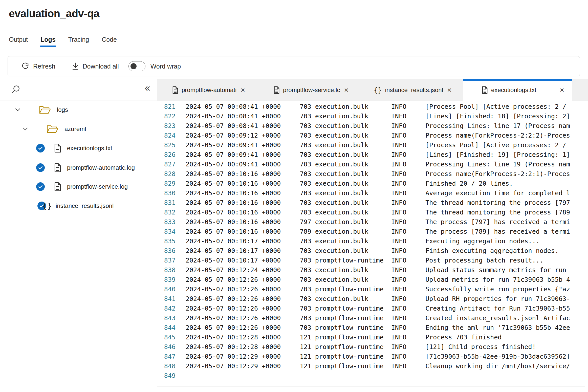 This screenshot has width=588, height=392. What do you see at coordinates (373, 203) in the screenshot?
I see `log-line: 831 2024-05-07 00:10:16 +0000 703 execut…` at bounding box center [373, 203].